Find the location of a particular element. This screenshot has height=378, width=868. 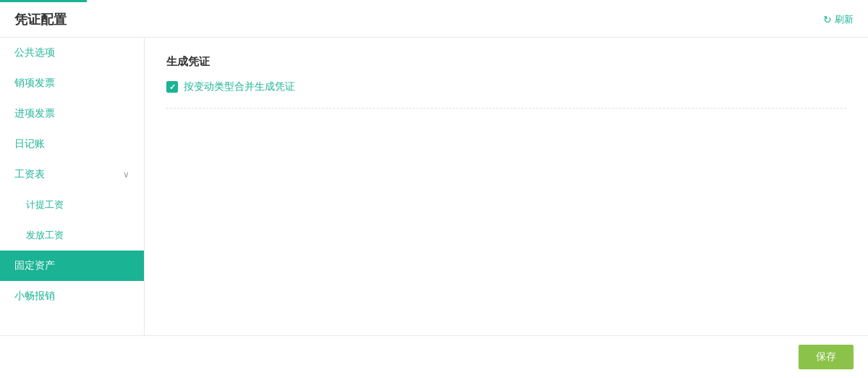

sidebar-item-journal: 日记账 is located at coordinates (72, 144).